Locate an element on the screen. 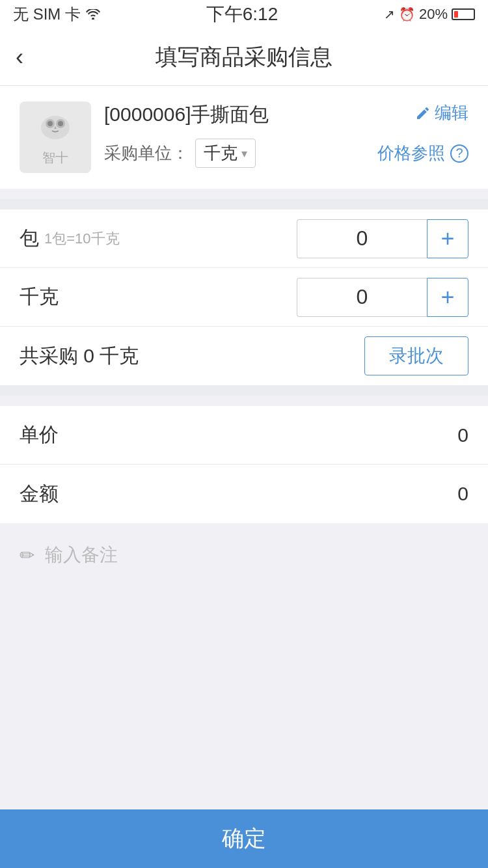 Image resolution: width=488 pixels, height=868 pixels. brand-label: 智十 is located at coordinates (55, 157).